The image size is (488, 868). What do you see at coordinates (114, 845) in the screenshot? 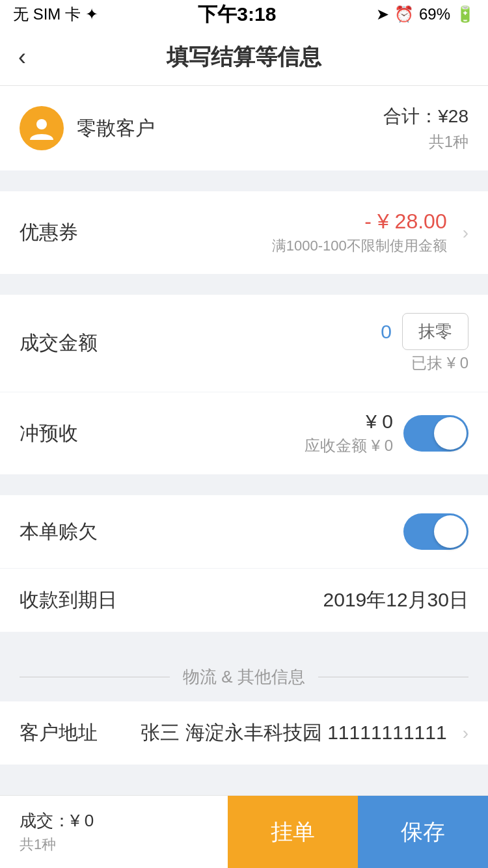
I see `bottom-count: 共1种` at bounding box center [114, 845].